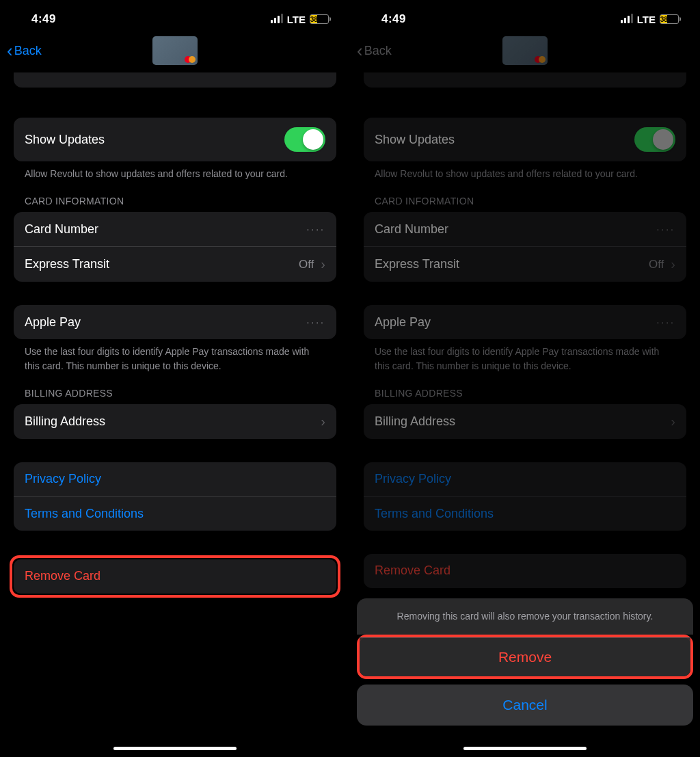 The image size is (700, 757). I want to click on action-sheet: Removing this card will also remove your…, so click(525, 678).